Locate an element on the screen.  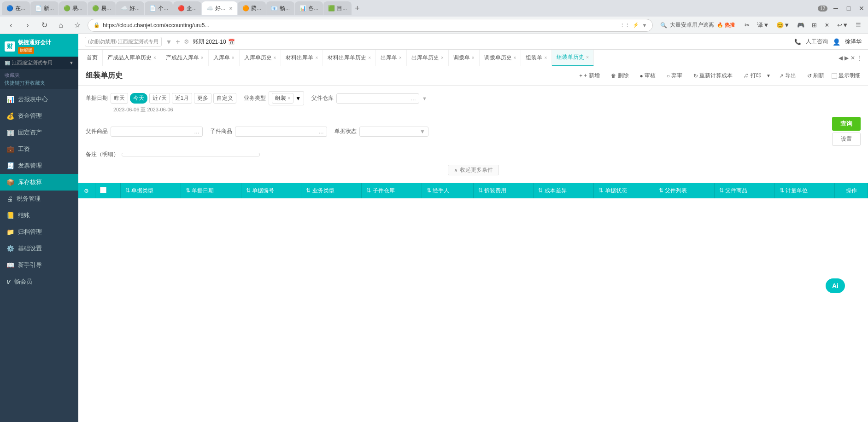
nav-tab-finished-close: × is located at coordinates (202, 58).